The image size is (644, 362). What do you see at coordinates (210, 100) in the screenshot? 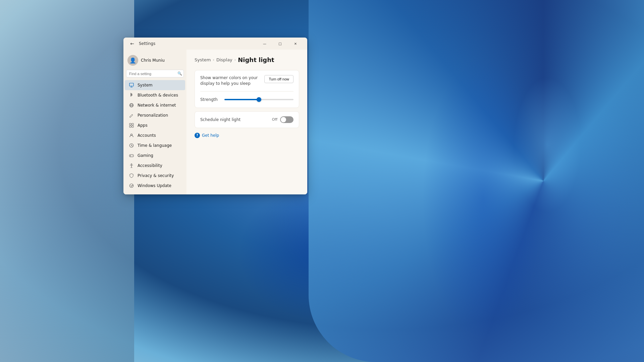
I see `strength-label: Strength` at bounding box center [210, 100].